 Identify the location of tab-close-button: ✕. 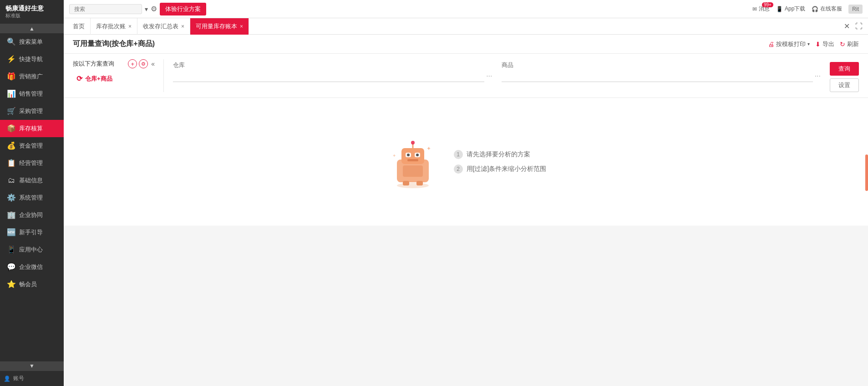
(847, 26).